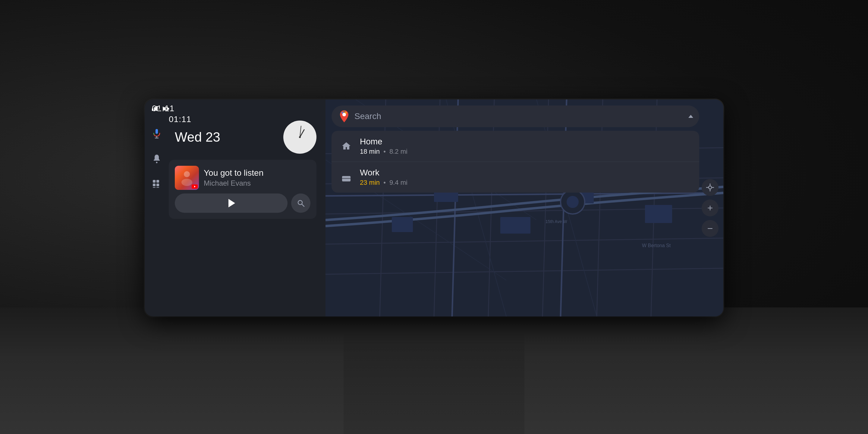 This screenshot has height=434, width=868. What do you see at coordinates (526, 146) in the screenshot?
I see `home-destination-text: Home 18 min • 8.2 mi` at bounding box center [526, 146].